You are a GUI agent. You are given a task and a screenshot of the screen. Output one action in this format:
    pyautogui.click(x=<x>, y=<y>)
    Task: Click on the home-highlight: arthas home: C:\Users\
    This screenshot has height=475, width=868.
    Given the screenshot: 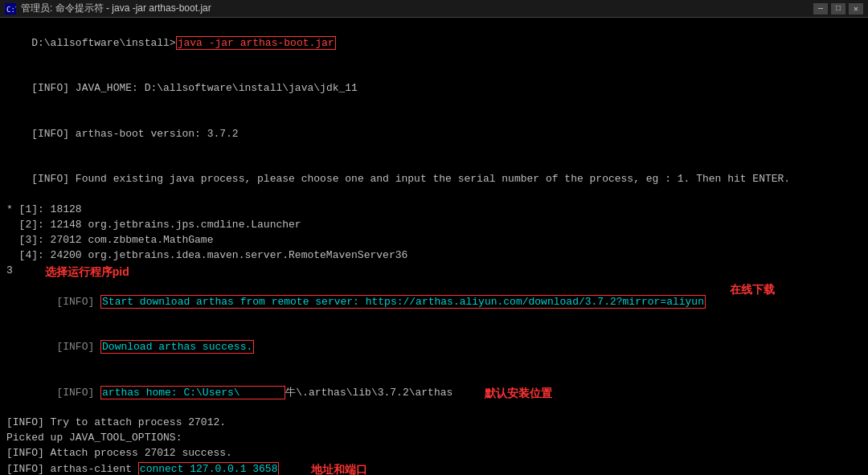 What is the action you would take?
    pyautogui.click(x=193, y=392)
    